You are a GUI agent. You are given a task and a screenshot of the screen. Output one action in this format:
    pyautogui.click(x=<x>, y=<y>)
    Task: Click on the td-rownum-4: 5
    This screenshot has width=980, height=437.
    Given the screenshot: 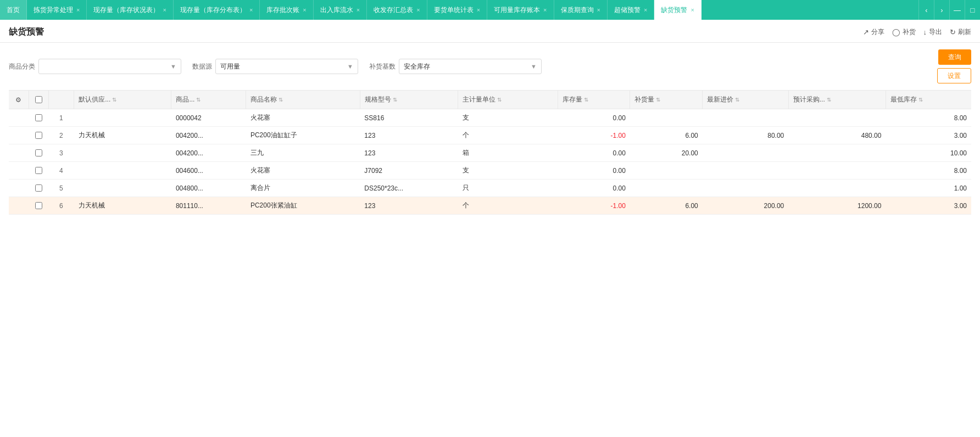 What is the action you would take?
    pyautogui.click(x=62, y=188)
    